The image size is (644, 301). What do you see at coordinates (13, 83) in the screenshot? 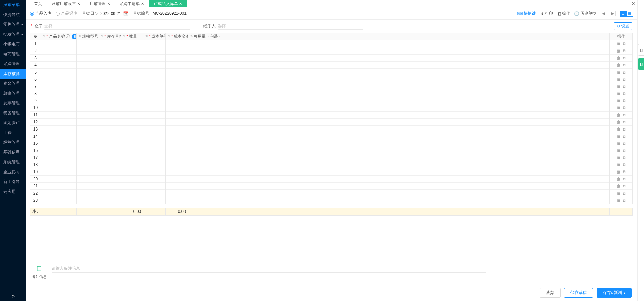
I see `sidebar-item: 资金管理` at bounding box center [13, 83].